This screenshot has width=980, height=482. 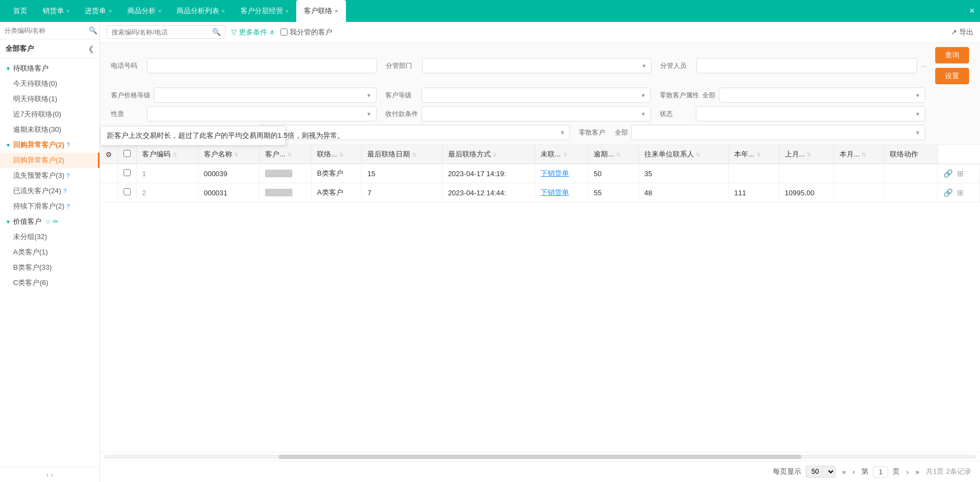 I want to click on search-input, so click(x=161, y=32).